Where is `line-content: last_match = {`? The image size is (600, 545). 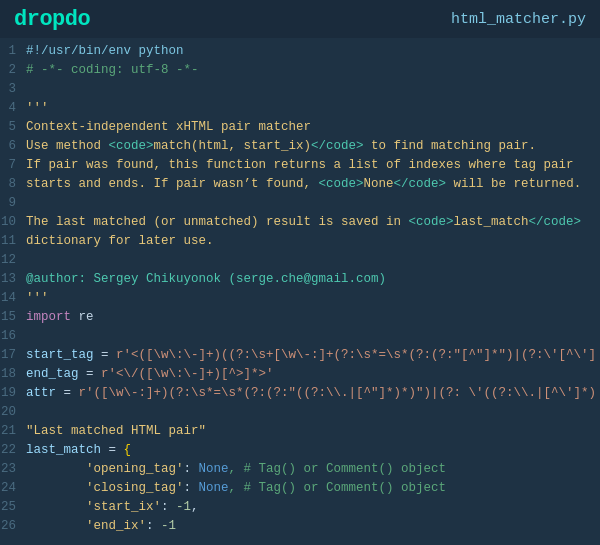 line-content: last_match = { is located at coordinates (310, 450).